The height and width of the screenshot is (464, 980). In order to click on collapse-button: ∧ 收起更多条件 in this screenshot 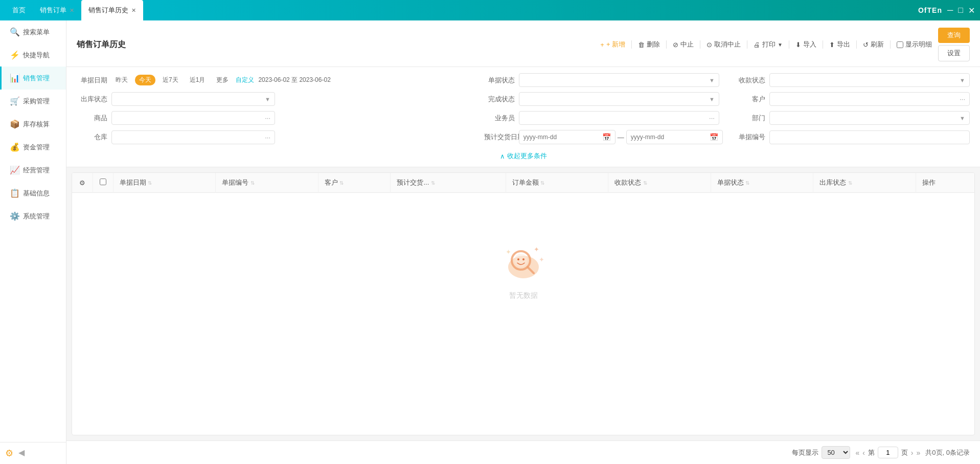, I will do `click(523, 156)`.